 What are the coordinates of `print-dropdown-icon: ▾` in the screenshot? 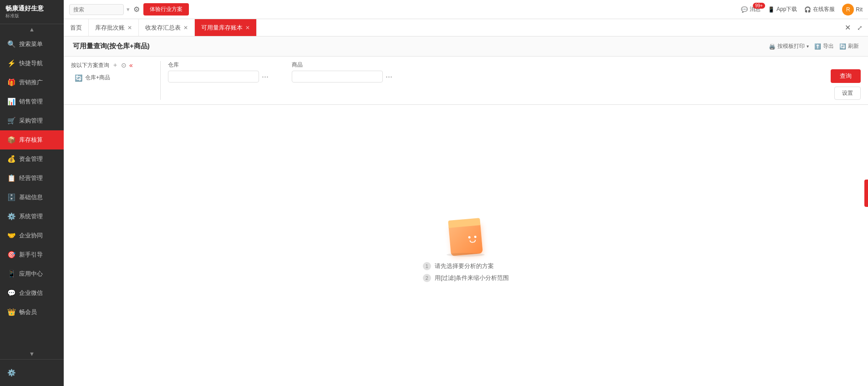 It's located at (807, 46).